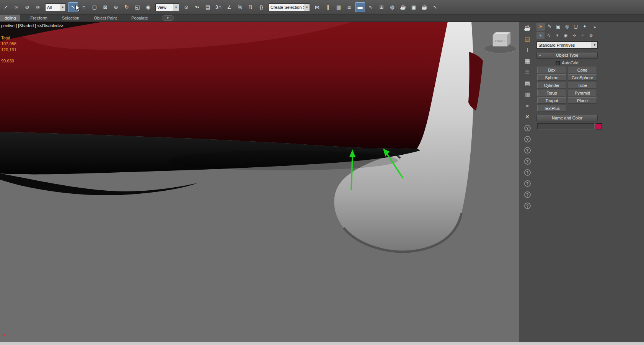  I want to click on object-type-header: − Object Type, so click(567, 55).